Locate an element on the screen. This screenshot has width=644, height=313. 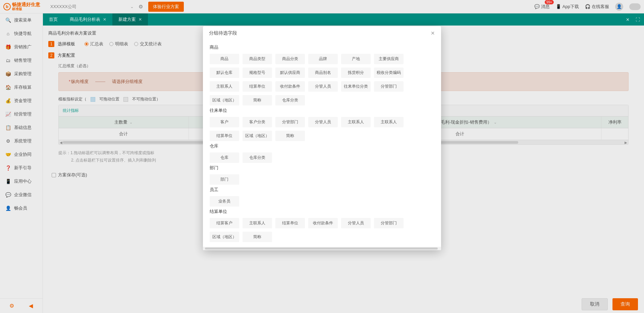
modal-header: 分组待选字段 ✕ is located at coordinates (322, 33).